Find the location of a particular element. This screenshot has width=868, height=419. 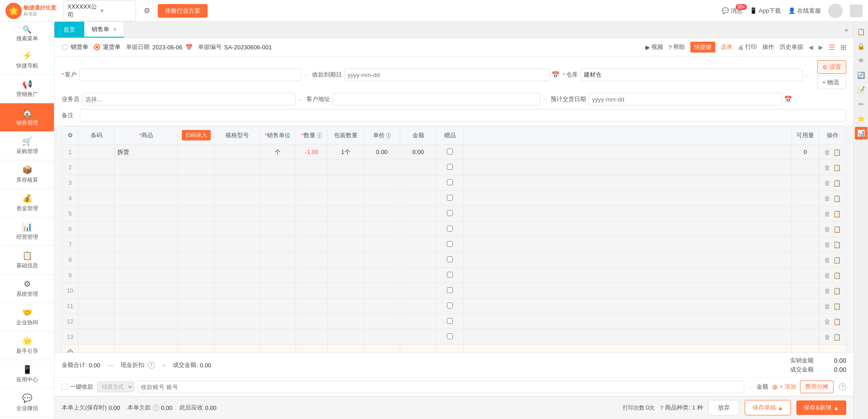

delivery-button: + 物流 is located at coordinates (832, 82).